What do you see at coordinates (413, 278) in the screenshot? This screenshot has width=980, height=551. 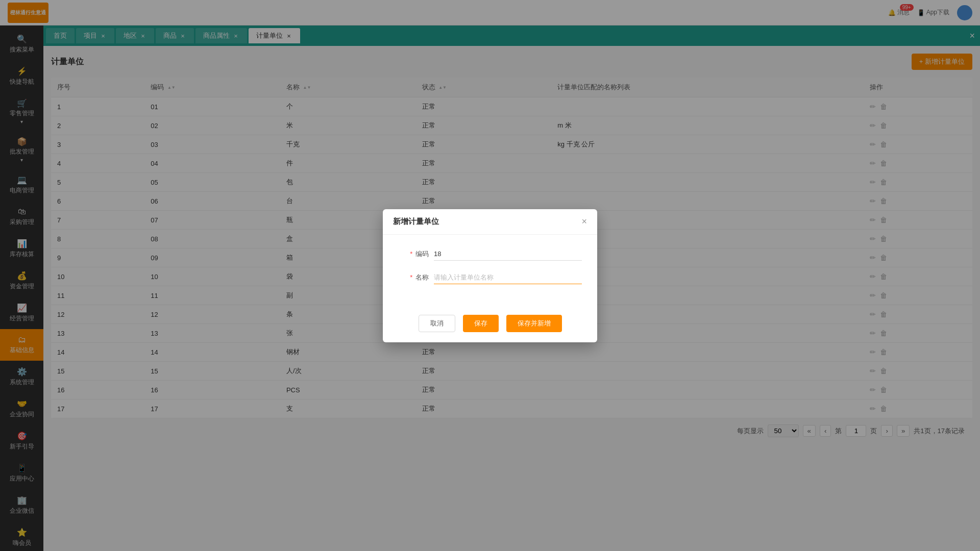 I see `name-label: * 名称` at bounding box center [413, 278].